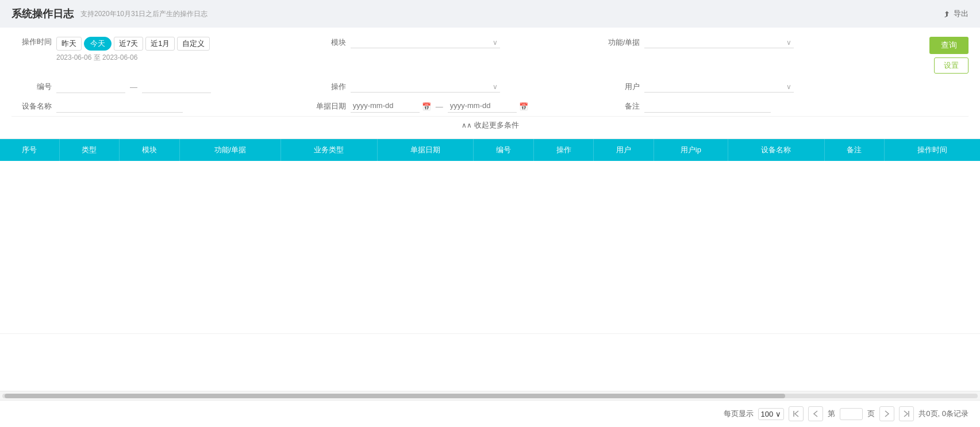 This screenshot has height=427, width=980. What do you see at coordinates (831, 414) in the screenshot?
I see `page-label: 第` at bounding box center [831, 414].